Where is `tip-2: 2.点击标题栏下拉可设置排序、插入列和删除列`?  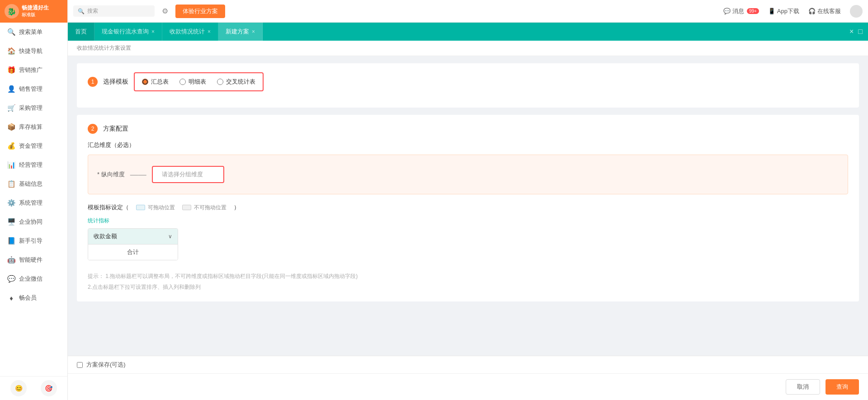
tip-2: 2.点击标题栏下拉可设置排序、插入列和删除列 is located at coordinates (468, 287).